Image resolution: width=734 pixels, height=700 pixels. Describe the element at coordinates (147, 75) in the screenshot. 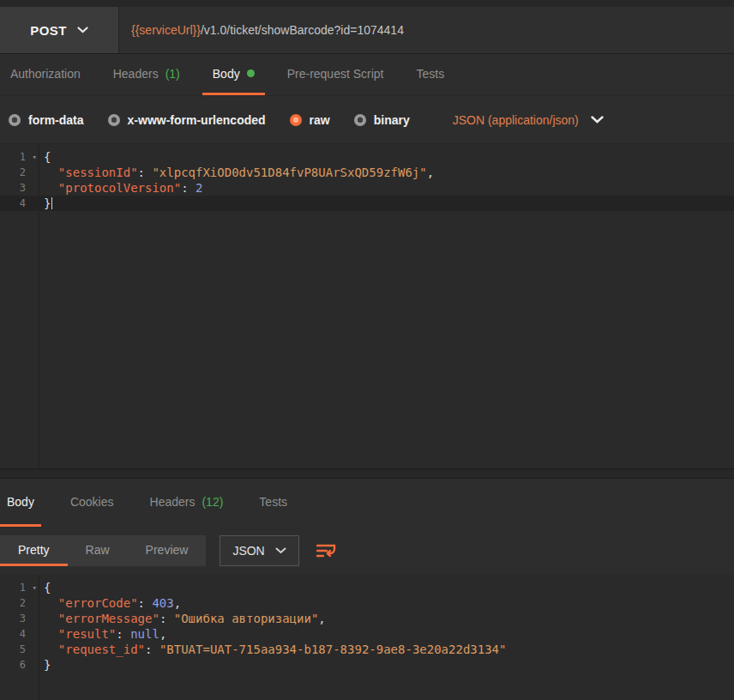

I see `request-tab-headers: Headers(1)` at that location.